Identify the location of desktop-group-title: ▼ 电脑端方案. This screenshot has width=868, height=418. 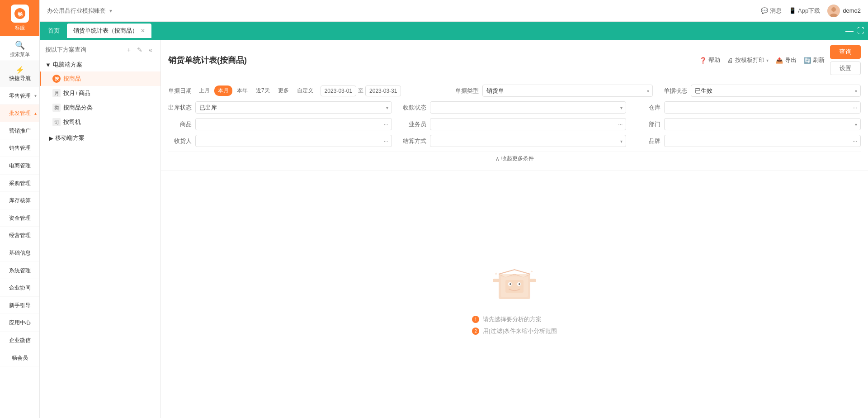
(100, 65).